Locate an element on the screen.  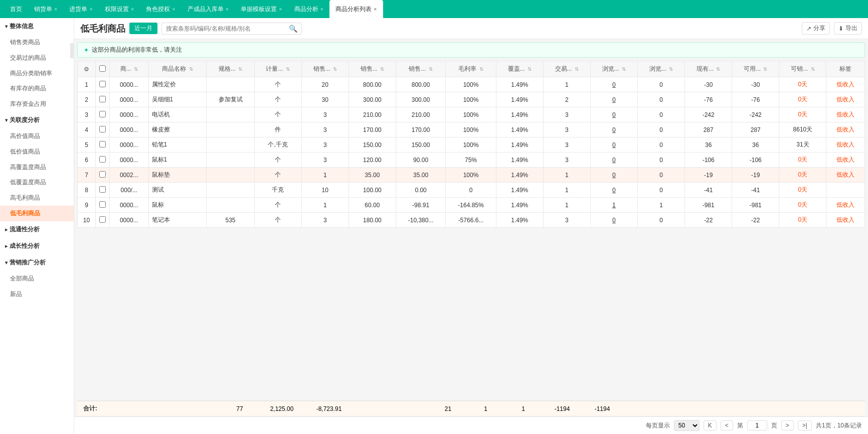
sidebar-group-marketing: ▾ 营销推广分析 is located at coordinates (37, 263).